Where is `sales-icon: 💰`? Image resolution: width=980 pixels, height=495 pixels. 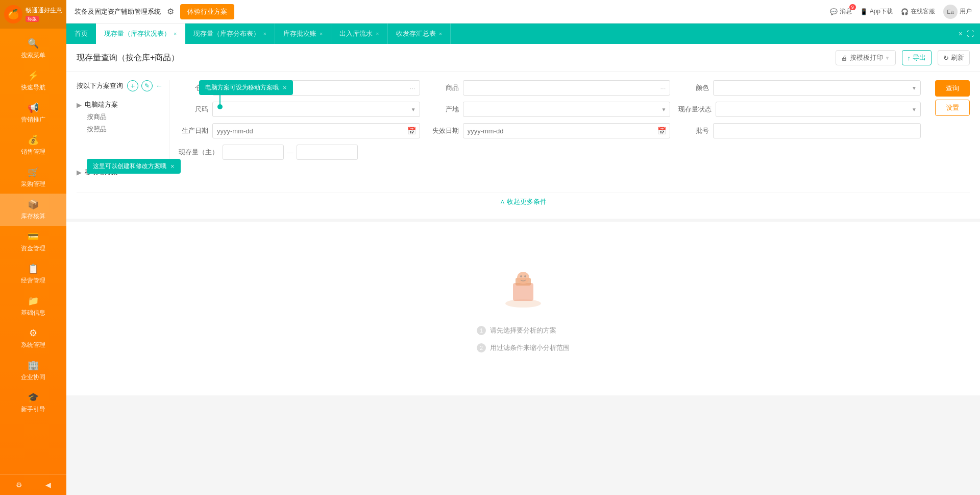
sales-icon: 💰 is located at coordinates (33, 140).